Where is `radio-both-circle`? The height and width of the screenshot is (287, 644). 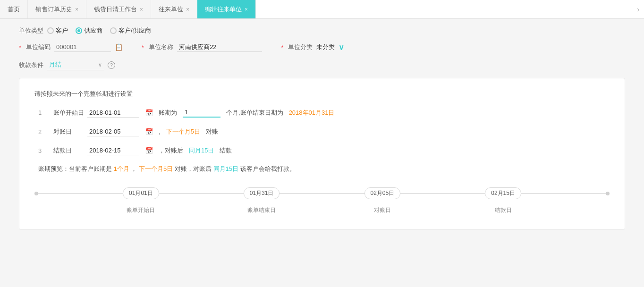
radio-both-circle is located at coordinates (113, 31).